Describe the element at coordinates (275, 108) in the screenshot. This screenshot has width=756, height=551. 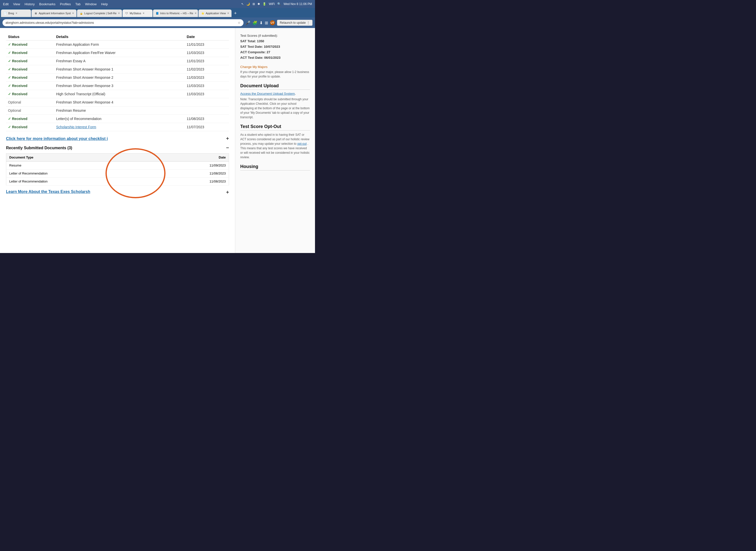
I see `document-upload-note: Note: Transcripts should be submitted th…` at that location.